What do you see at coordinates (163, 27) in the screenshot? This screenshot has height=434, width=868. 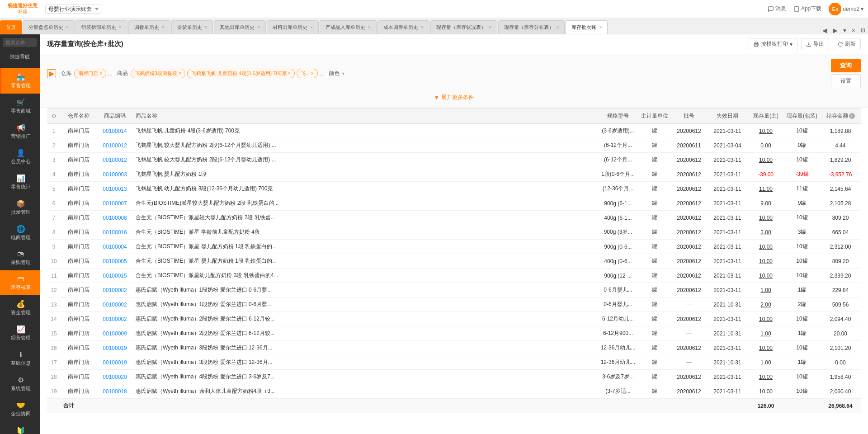 I see `tab-close-diaobo: ×` at bounding box center [163, 27].